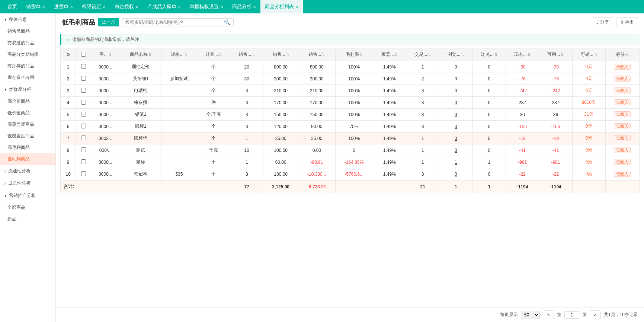 The image size is (644, 322). I want to click on col-gross-rate: 毛利率⇅, so click(354, 55).